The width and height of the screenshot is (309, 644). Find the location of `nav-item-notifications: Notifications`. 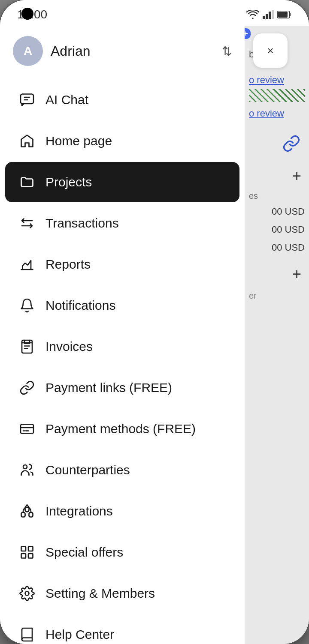

nav-item-notifications: Notifications is located at coordinates (122, 306).